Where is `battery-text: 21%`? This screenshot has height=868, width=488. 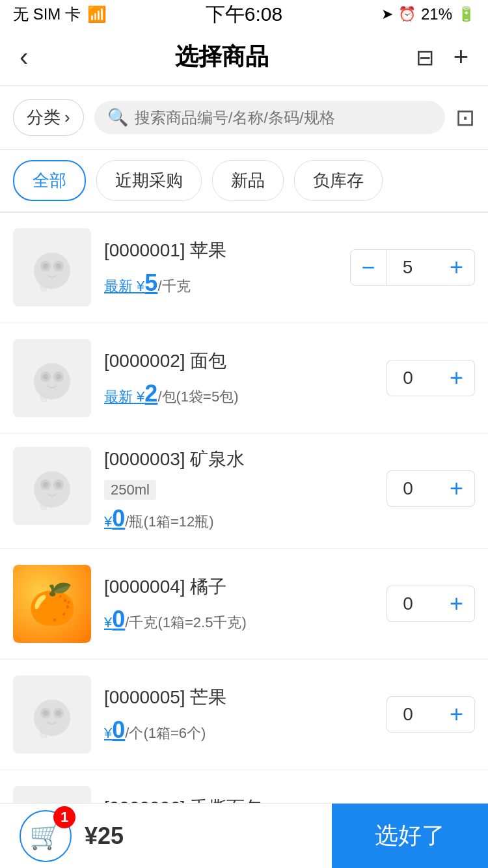
battery-text: 21% is located at coordinates (437, 14).